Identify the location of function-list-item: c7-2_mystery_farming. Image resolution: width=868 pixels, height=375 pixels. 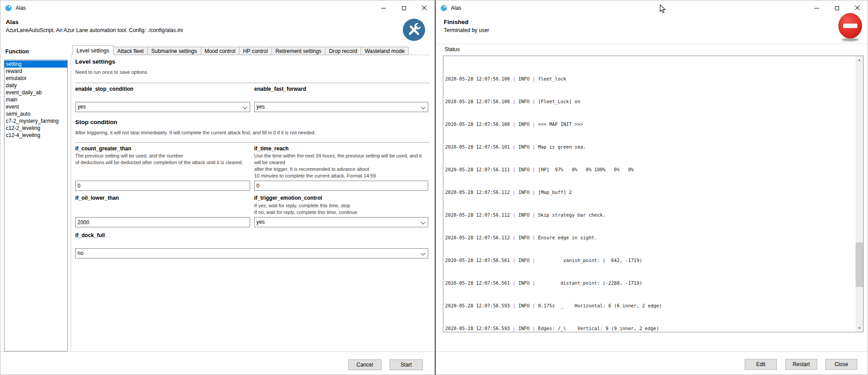
(36, 121).